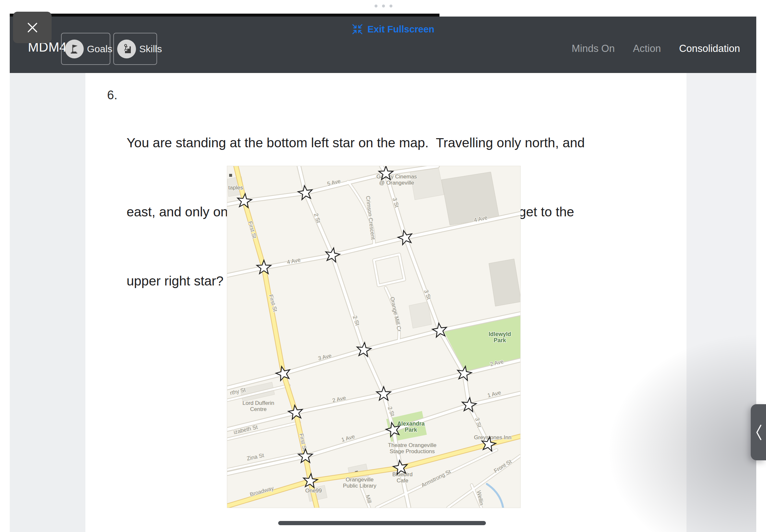 The height and width of the screenshot is (532, 766). I want to click on place-label: Theatre OrangevilleStage Productions, so click(412, 448).